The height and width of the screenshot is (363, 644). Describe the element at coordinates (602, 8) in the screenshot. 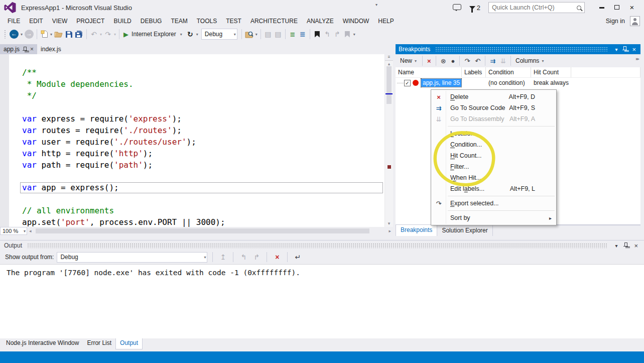

I see `minimize-button` at that location.